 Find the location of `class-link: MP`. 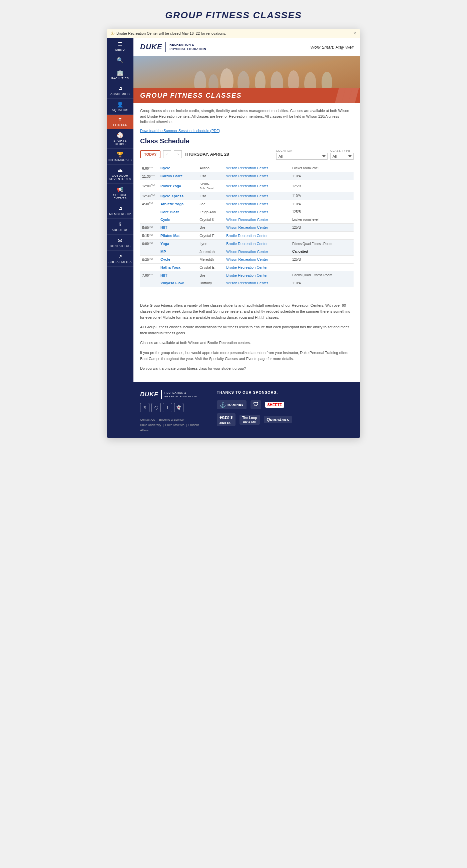

class-link: MP is located at coordinates (163, 252).